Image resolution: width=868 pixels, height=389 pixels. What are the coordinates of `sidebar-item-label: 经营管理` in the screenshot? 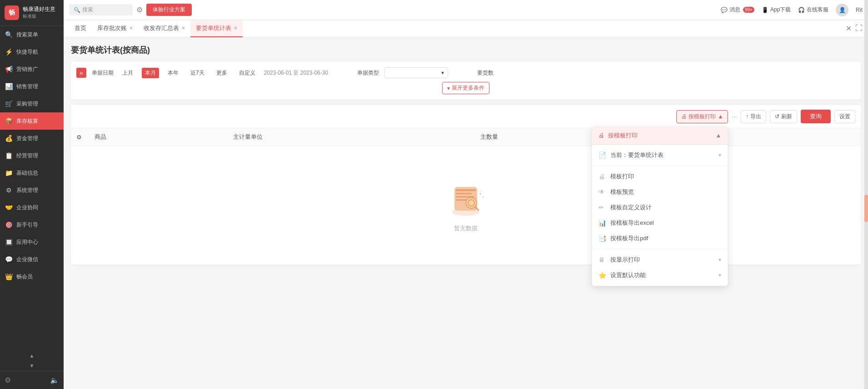 It's located at (27, 156).